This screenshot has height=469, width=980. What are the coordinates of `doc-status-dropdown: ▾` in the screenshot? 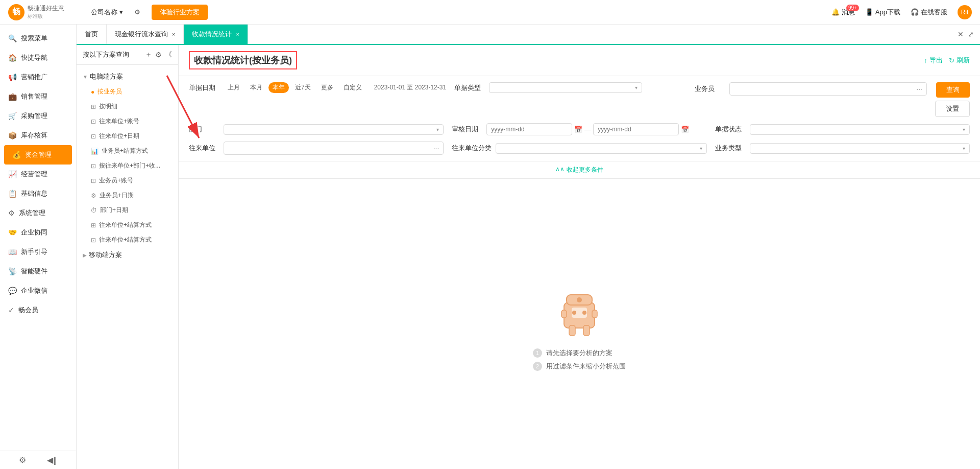 It's located at (860, 130).